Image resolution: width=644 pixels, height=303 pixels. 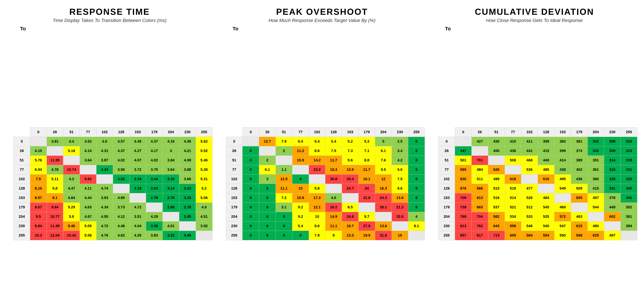 I want to click on cell: 9.2, so click(x=300, y=216).